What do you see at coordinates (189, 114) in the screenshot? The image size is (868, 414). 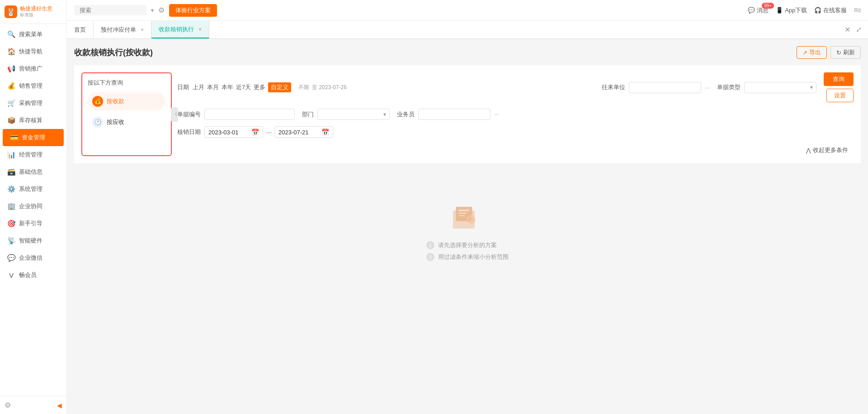 I see `doc-number-label: 单据编号` at bounding box center [189, 114].